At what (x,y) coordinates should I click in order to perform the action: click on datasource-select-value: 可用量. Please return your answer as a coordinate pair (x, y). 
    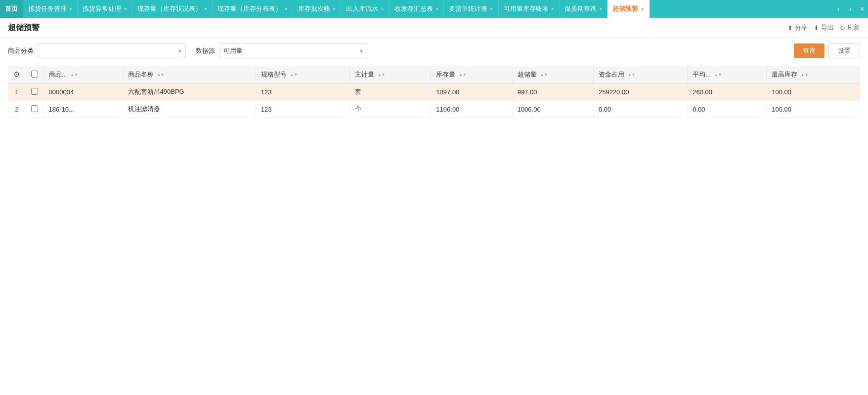
    Looking at the image, I should click on (233, 51).